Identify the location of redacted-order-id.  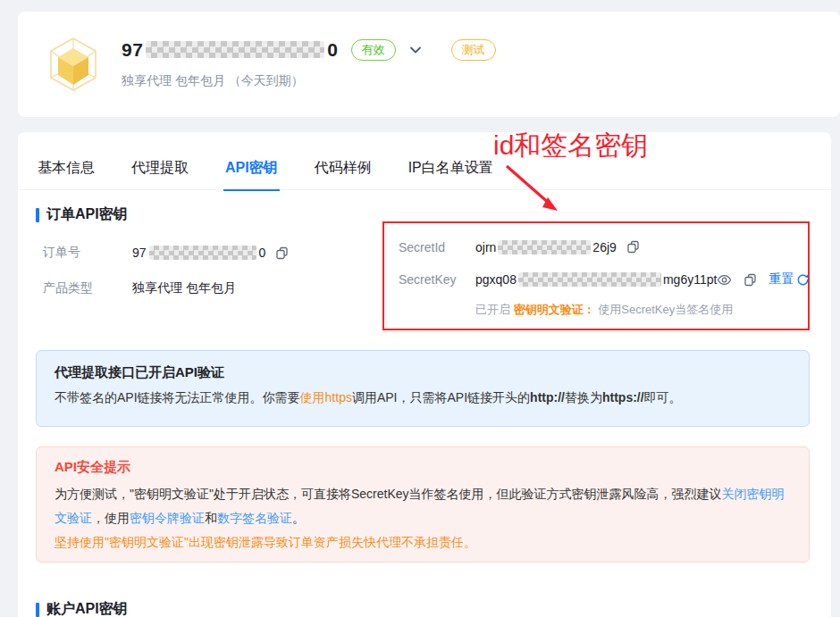
(235, 50).